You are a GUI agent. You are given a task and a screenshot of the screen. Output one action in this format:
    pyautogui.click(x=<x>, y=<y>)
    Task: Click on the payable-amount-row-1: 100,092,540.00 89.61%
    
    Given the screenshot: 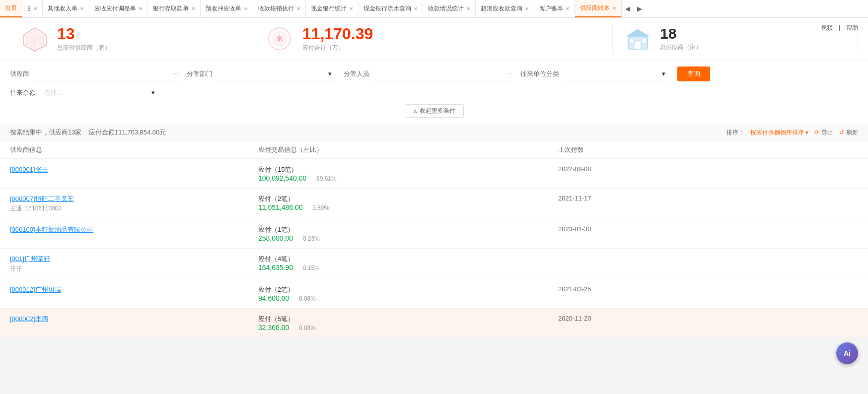 What is the action you would take?
    pyautogui.click(x=408, y=178)
    